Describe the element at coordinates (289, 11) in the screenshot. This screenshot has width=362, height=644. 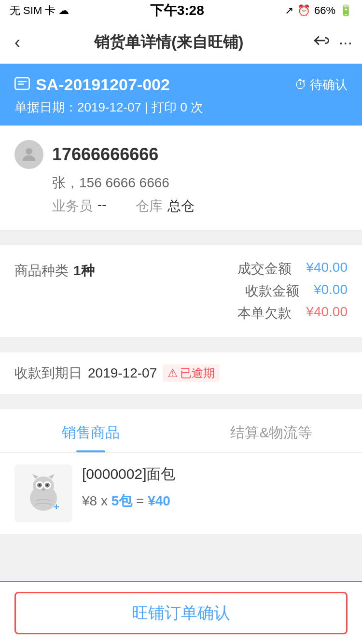
I see `location-icon: ↗` at that location.